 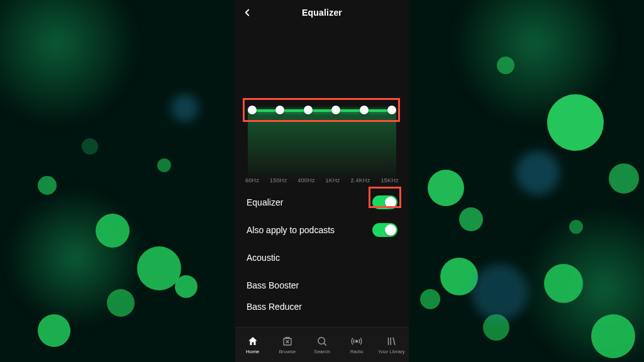 What do you see at coordinates (306, 180) in the screenshot?
I see `eq-band-label: 400Hz` at bounding box center [306, 180].